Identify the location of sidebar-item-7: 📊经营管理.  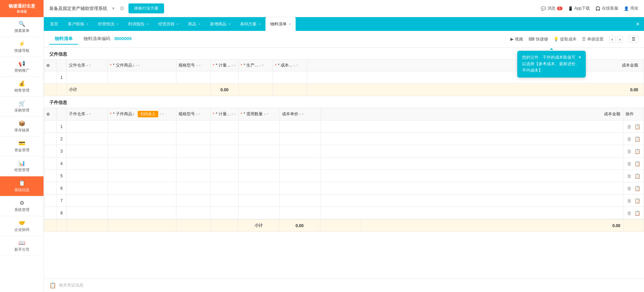
(22, 166).